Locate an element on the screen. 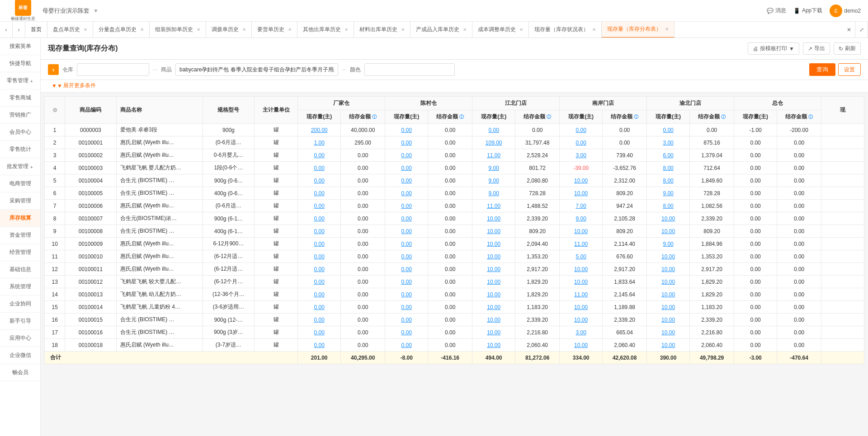 This screenshot has height=436, width=868. cell-jiangbei-stock: 11.00 is located at coordinates (494, 206).